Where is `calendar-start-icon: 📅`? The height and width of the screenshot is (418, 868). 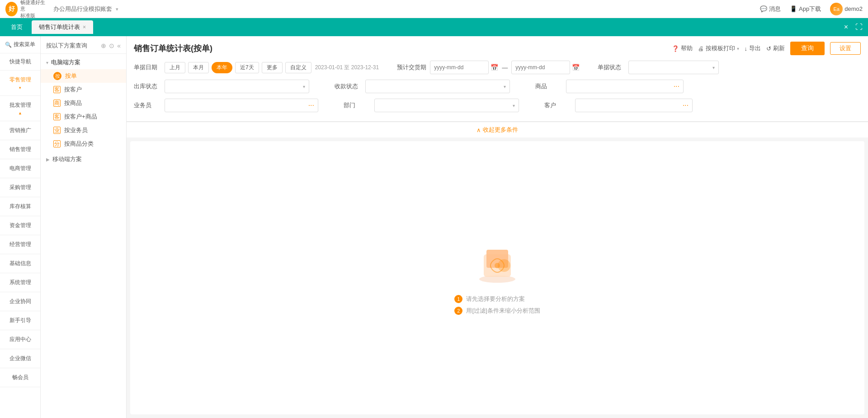
calendar-start-icon: 📅 is located at coordinates (495, 67).